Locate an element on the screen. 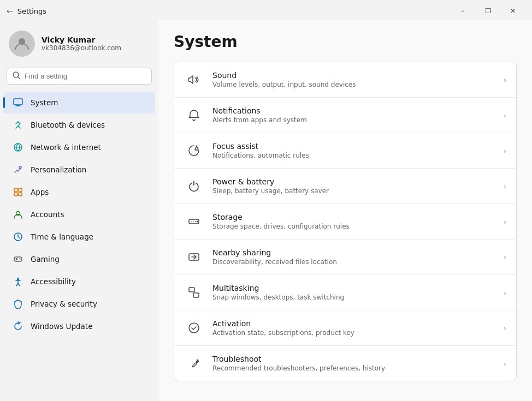 This screenshot has width=532, height=401. minimize-button: − is located at coordinates (463, 11).